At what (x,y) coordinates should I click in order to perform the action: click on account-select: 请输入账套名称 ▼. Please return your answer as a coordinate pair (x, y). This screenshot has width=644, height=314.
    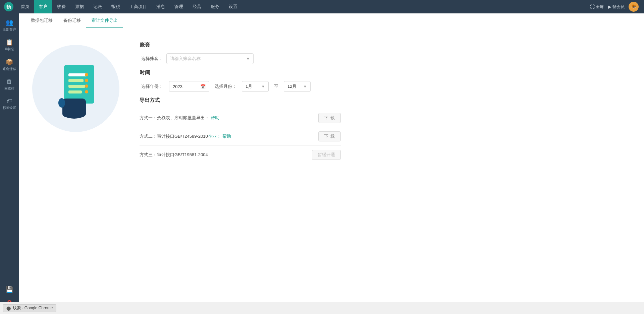
    Looking at the image, I should click on (210, 59).